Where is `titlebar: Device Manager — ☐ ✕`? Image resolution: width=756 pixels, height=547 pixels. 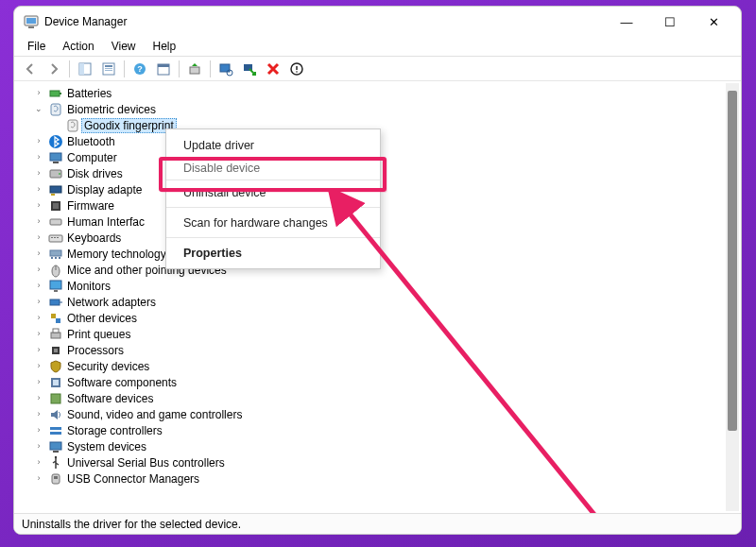
titlebar: Device Manager — ☐ ✕ is located at coordinates (378, 22).